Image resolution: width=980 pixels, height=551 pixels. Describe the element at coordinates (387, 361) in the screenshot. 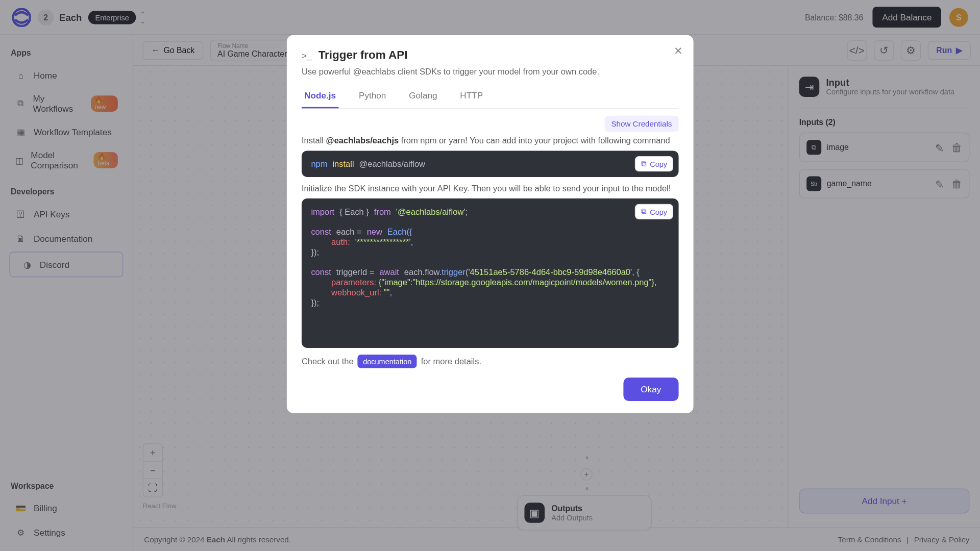

I see `documentation-link: documentation` at that location.